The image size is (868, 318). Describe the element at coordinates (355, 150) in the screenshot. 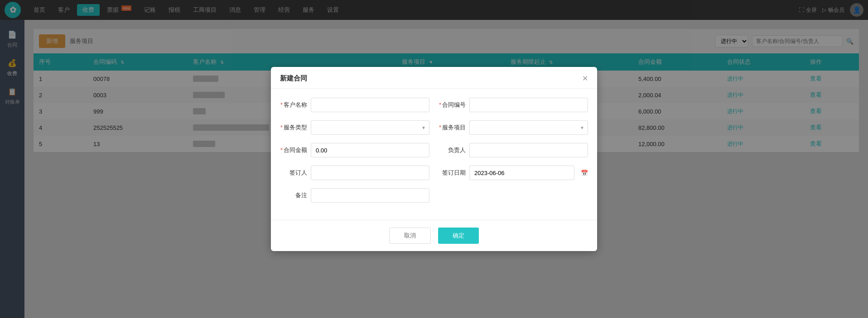

I see `form-group-amount: *合同金额` at that location.